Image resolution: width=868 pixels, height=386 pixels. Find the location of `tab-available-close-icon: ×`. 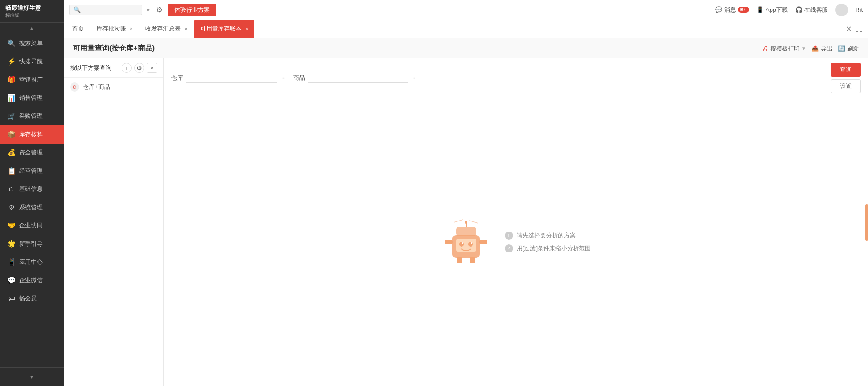

tab-available-close-icon: × is located at coordinates (247, 29).